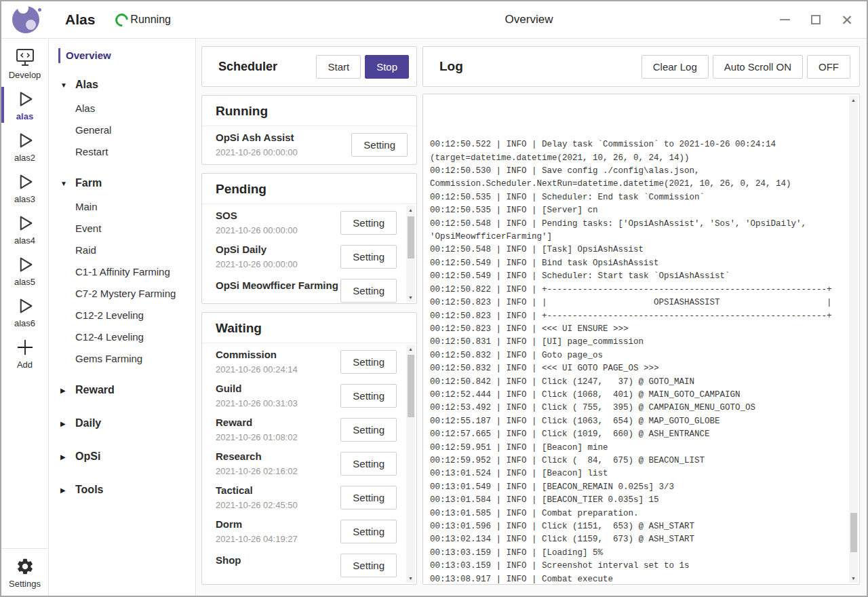 This screenshot has width=868, height=597. What do you see at coordinates (309, 328) in the screenshot?
I see `waiting-title: Waiting` at bounding box center [309, 328].